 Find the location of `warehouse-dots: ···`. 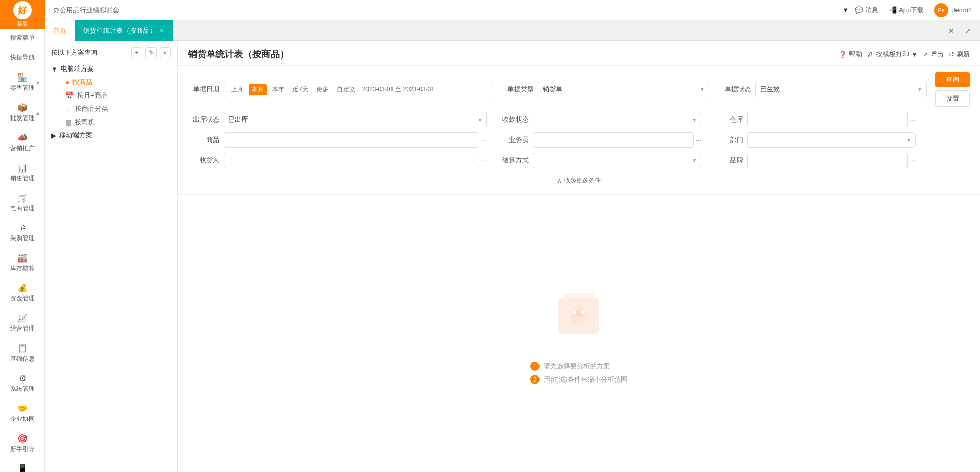

warehouse-dots: ··· is located at coordinates (913, 120).